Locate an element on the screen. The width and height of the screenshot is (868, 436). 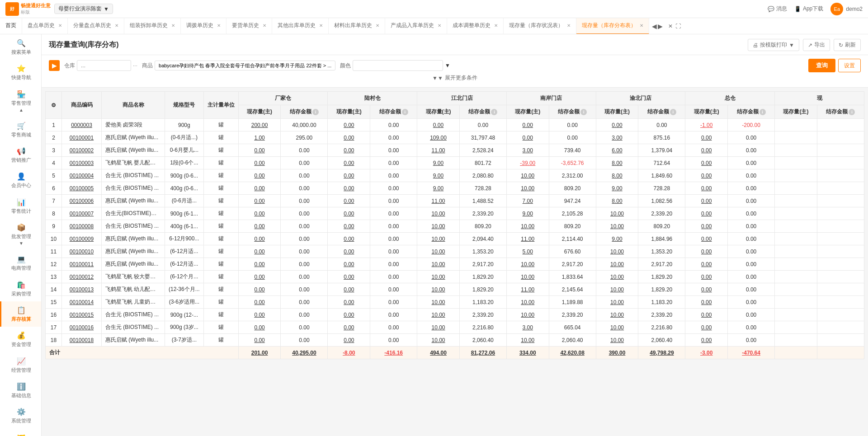
cell-yubei-qty: 3.00 is located at coordinates (617, 138).